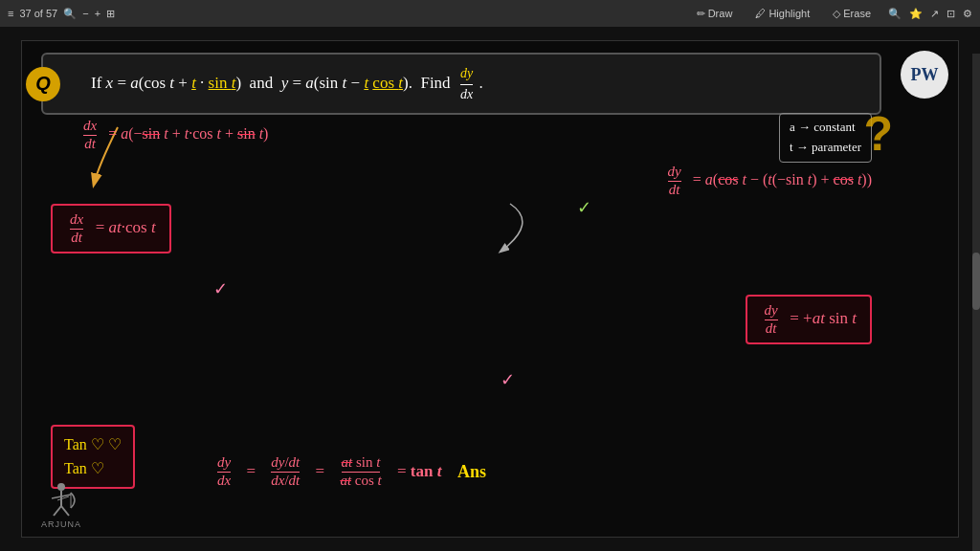 The width and height of the screenshot is (980, 551). What do you see at coordinates (285, 472) in the screenshot?
I see `final-dy-dt: dy/dt dx/dt` at bounding box center [285, 472].